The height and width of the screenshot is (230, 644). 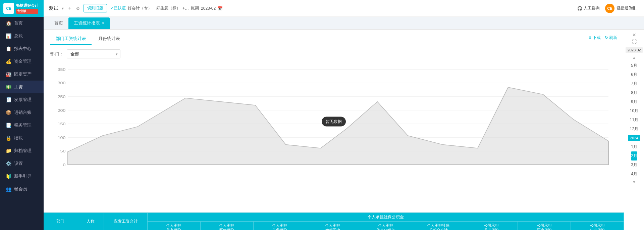 What do you see at coordinates (634, 84) in the screenshot?
I see `month-item: 7月` at bounding box center [634, 84].